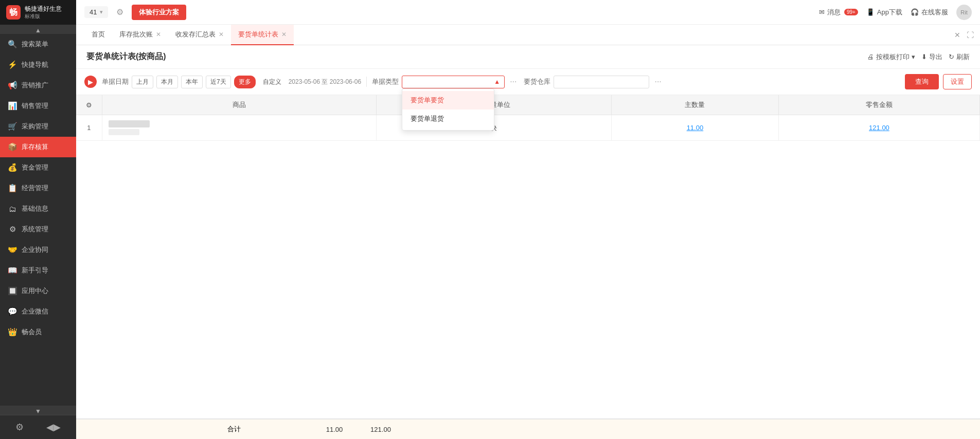 This screenshot has height=439, width=980. What do you see at coordinates (158, 34) in the screenshot?
I see `tab-close-batch: ✕` at bounding box center [158, 34].